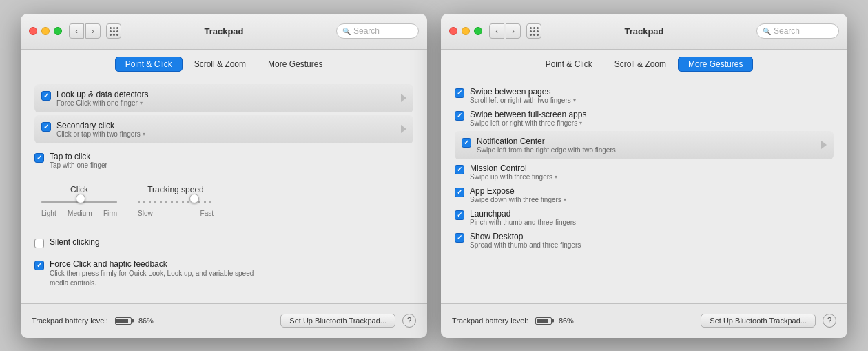 Image resolution: width=868 pixels, height=351 pixels. Describe the element at coordinates (224, 98) in the screenshot. I see `left-setting-look-up: Look up & data detectors Force Click wit…` at that location.